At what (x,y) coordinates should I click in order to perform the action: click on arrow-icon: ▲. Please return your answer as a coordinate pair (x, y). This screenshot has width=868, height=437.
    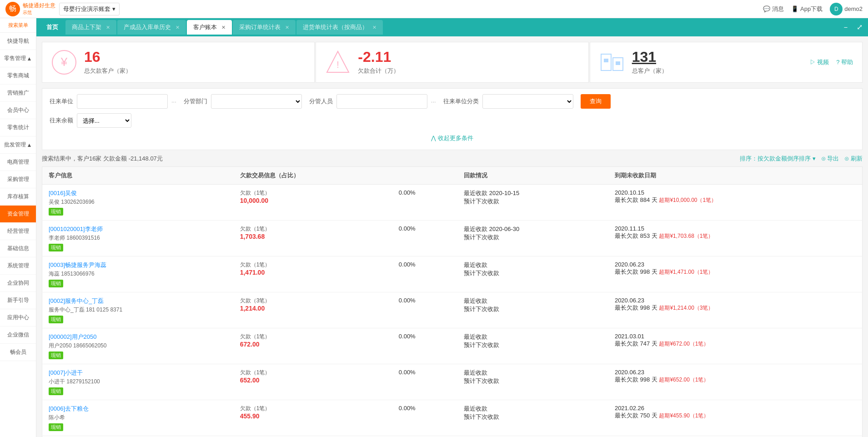
    Looking at the image, I should click on (30, 59).